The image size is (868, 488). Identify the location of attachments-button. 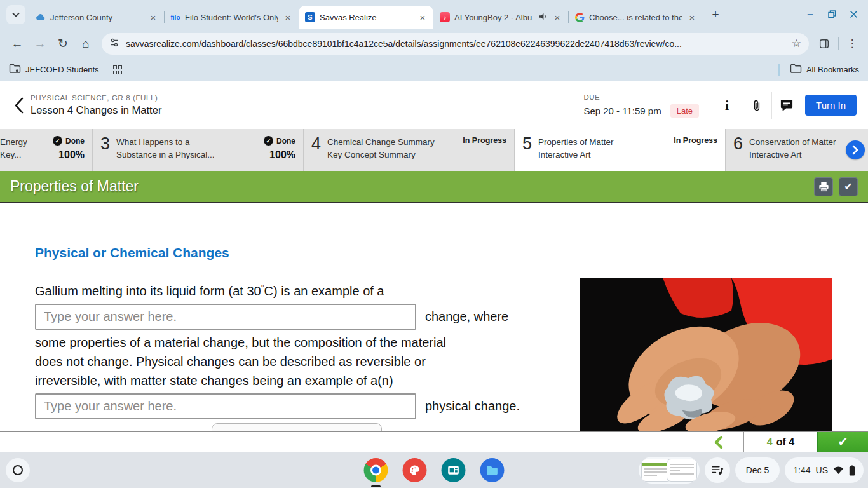
(757, 105).